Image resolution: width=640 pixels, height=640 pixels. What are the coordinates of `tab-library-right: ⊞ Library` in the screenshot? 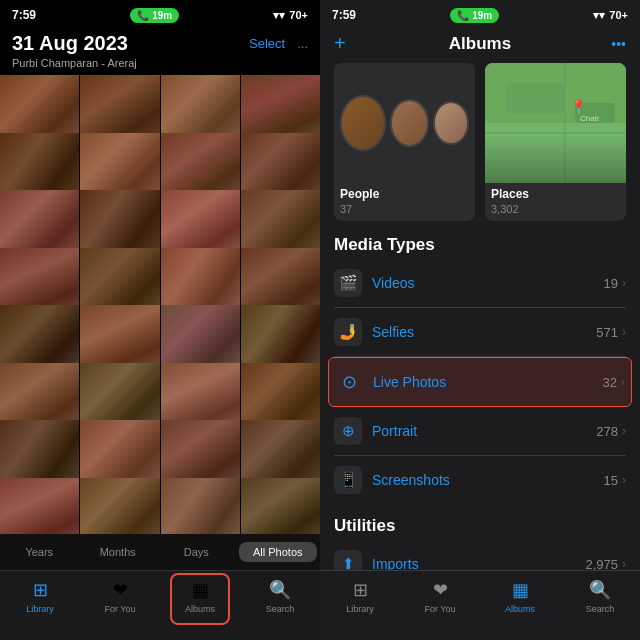 It's located at (360, 596).